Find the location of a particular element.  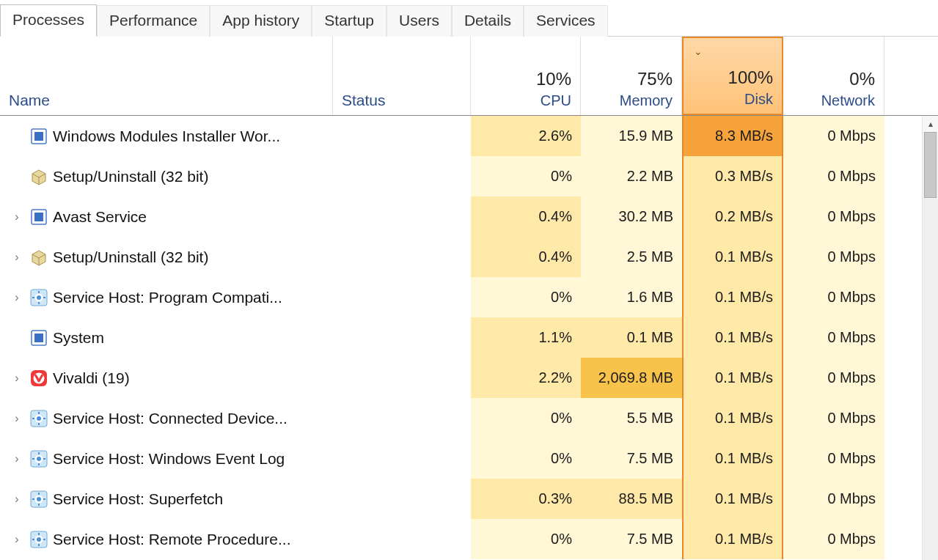

table-row: Setup/Uninstall (32 bit)0%2.2 MB0.3 MB/s… is located at coordinates (461, 176).